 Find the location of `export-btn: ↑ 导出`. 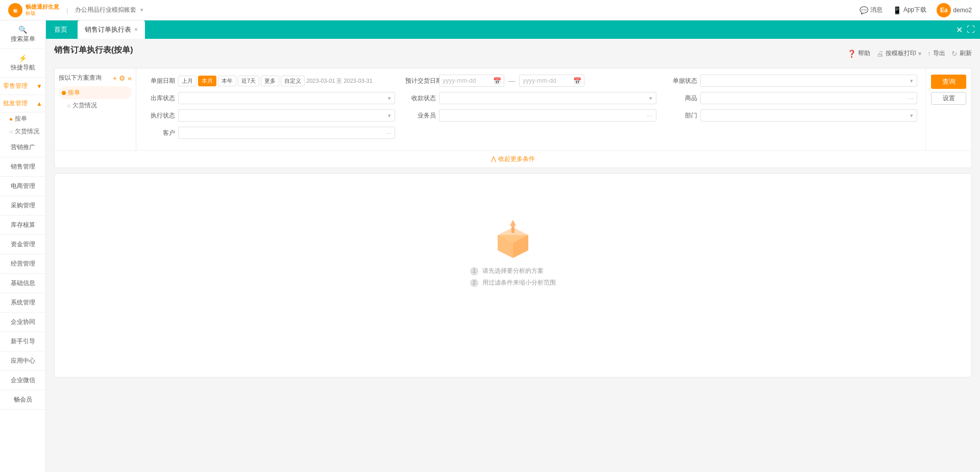

export-btn: ↑ 导出 is located at coordinates (936, 53).